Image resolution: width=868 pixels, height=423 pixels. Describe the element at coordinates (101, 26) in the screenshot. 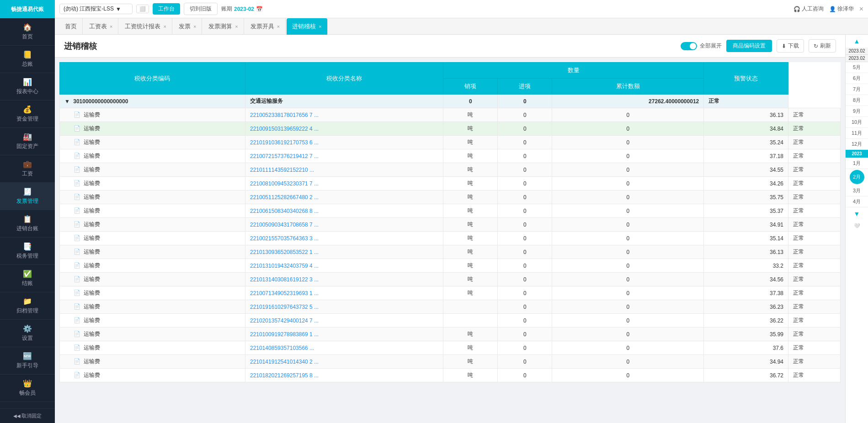

I see `tab-salary: 工资表 ×` at that location.